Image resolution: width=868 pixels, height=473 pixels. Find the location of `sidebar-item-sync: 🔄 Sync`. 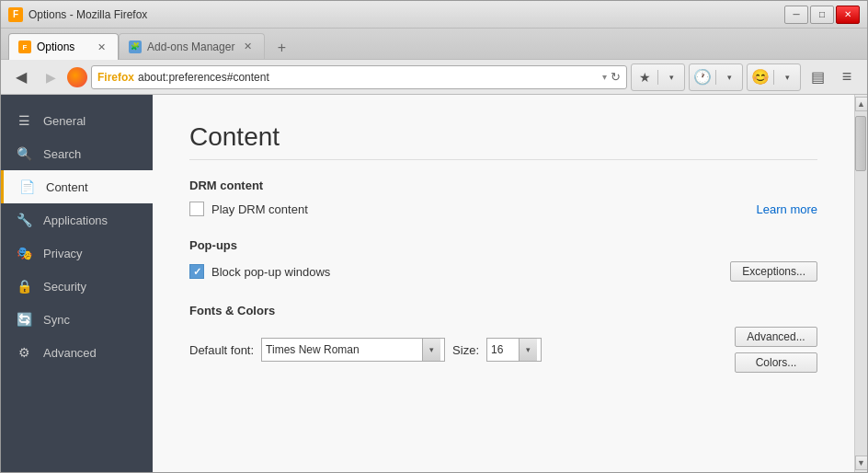

sidebar-item-sync: 🔄 Sync is located at coordinates (77, 319).